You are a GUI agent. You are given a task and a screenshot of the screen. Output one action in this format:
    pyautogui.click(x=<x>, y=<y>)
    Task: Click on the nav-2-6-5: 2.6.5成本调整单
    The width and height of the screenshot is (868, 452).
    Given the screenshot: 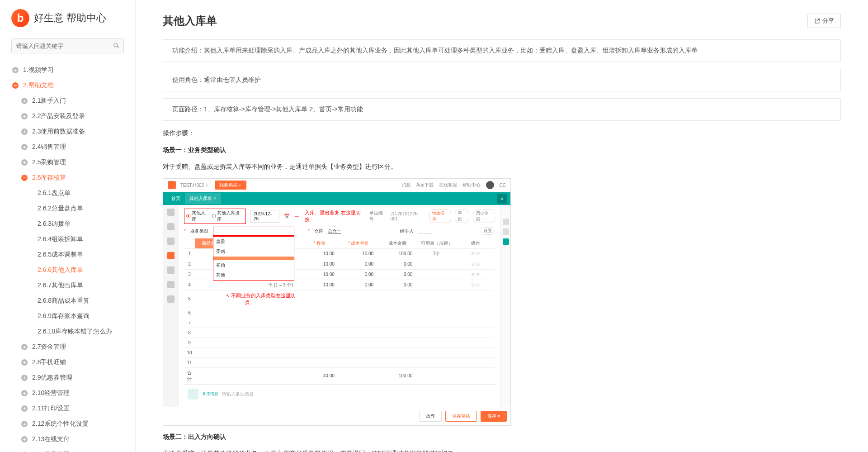 What is the action you would take?
    pyautogui.click(x=68, y=255)
    